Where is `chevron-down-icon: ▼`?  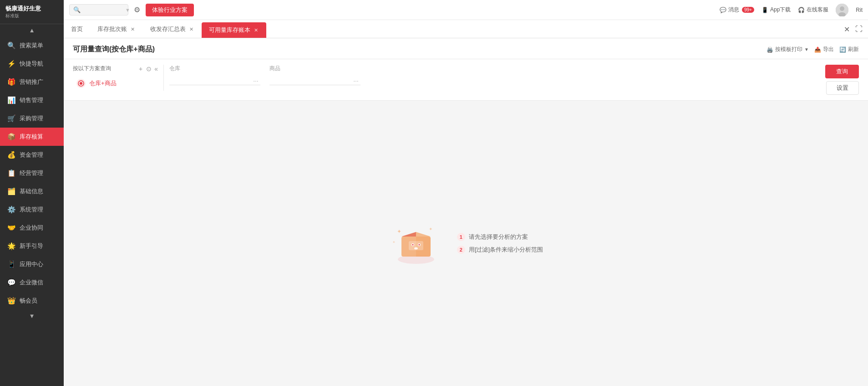
chevron-down-icon: ▼ is located at coordinates (127, 10).